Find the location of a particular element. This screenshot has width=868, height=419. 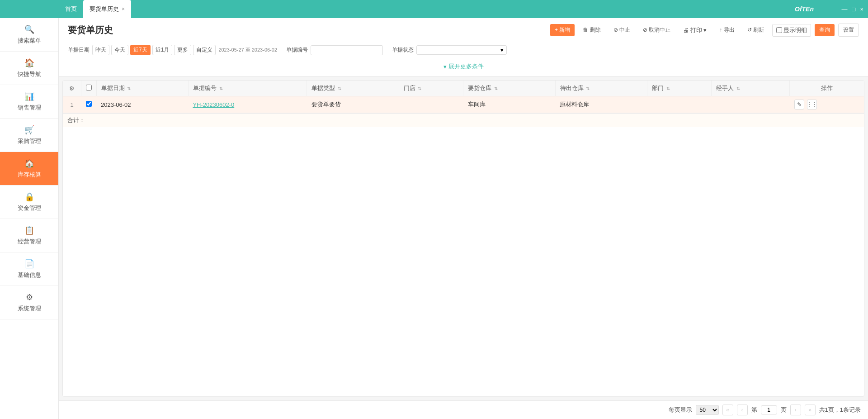

query-button: 查询 is located at coordinates (825, 30).